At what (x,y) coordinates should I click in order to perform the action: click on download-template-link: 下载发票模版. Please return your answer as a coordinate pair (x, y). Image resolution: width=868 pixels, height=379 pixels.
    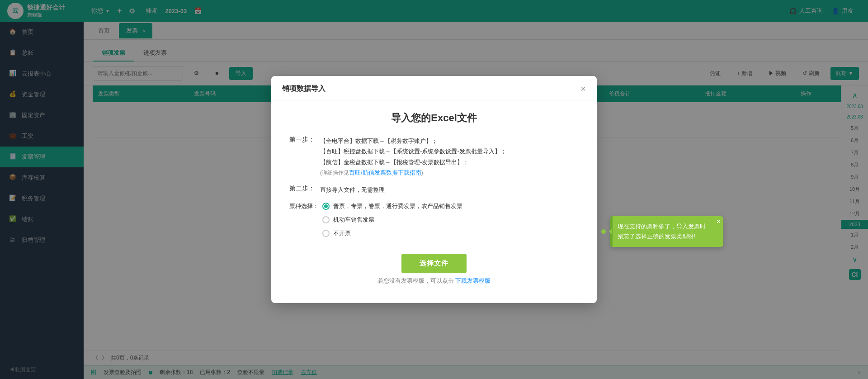
    Looking at the image, I should click on (473, 280).